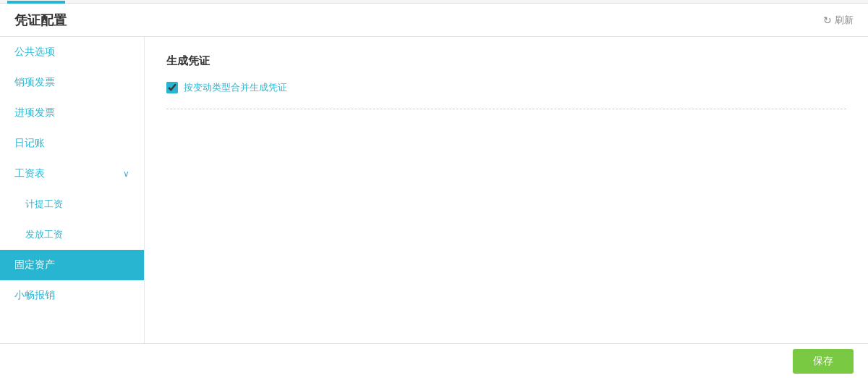 Image resolution: width=868 pixels, height=378 pixels. I want to click on save-button: 保存, so click(823, 361).